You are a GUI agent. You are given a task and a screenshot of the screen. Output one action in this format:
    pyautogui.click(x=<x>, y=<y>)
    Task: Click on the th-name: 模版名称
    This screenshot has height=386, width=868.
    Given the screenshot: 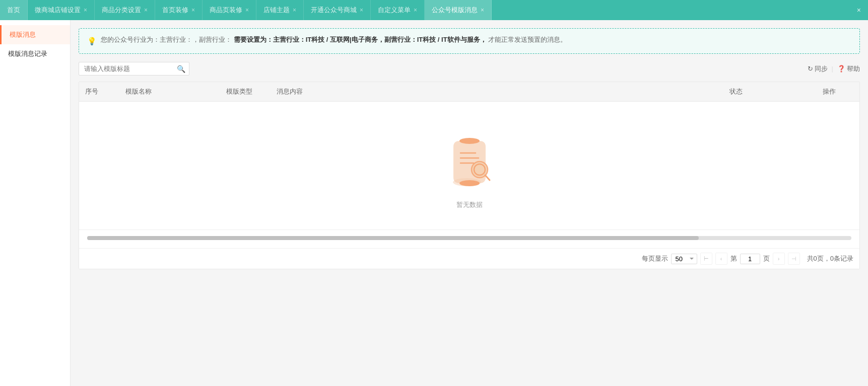 What is the action you would take?
    pyautogui.click(x=170, y=92)
    